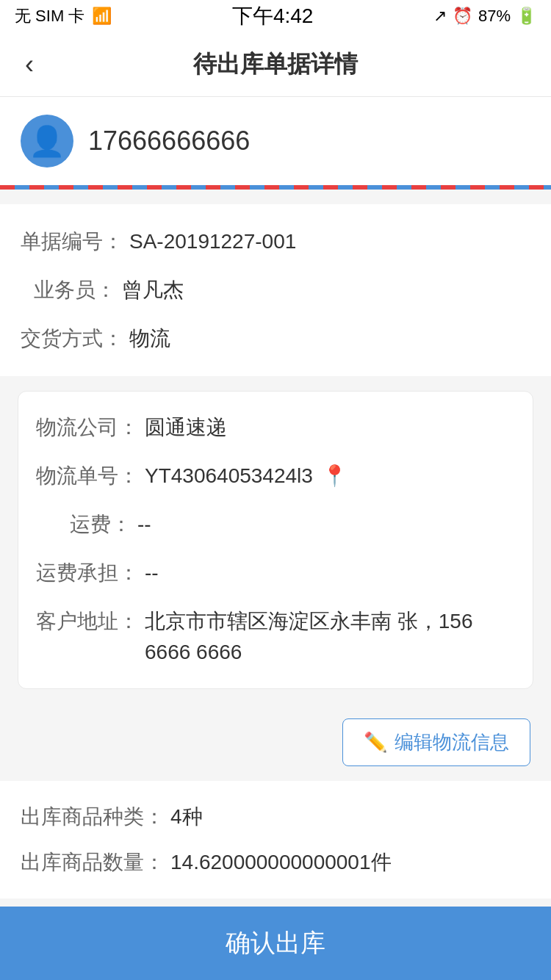 The image size is (551, 980). Describe the element at coordinates (452, 742) in the screenshot. I see `edit-logistics-label: 编辑物流信息` at that location.